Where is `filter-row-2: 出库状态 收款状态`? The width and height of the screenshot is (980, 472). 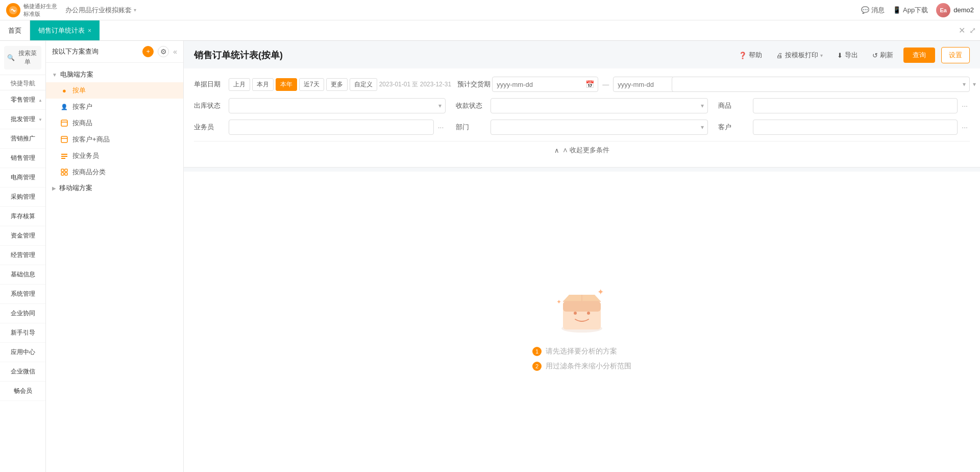 filter-row-2: 出库状态 收款状态 is located at coordinates (582, 106).